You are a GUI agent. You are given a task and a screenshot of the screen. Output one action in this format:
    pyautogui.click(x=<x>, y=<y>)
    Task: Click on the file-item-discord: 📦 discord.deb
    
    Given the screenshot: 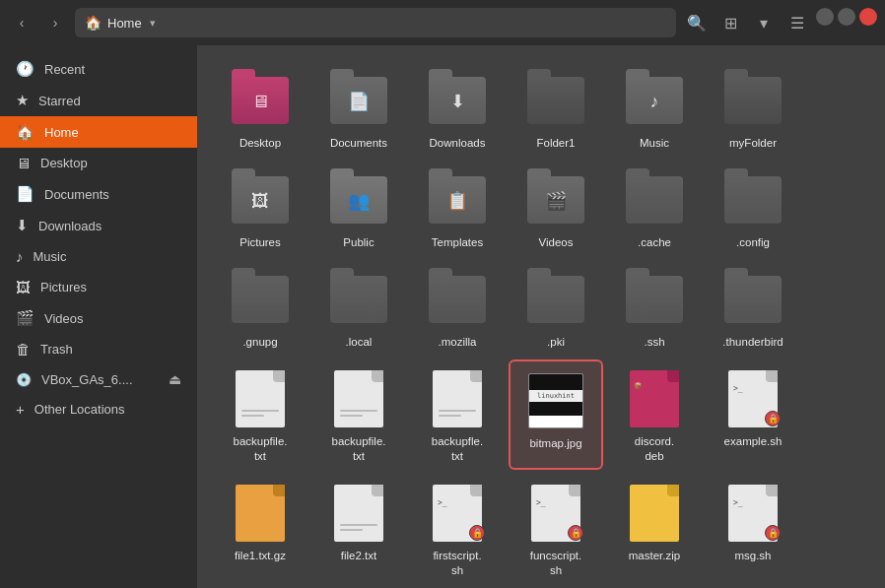 What is the action you would take?
    pyautogui.click(x=654, y=415)
    